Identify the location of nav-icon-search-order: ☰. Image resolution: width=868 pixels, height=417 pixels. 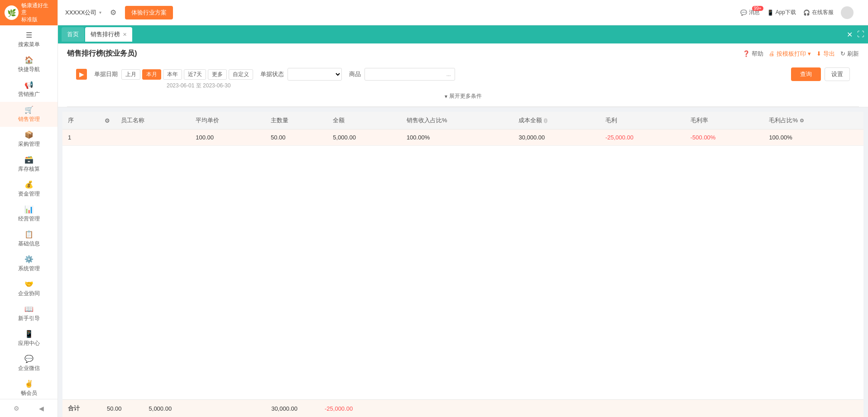
(29, 35).